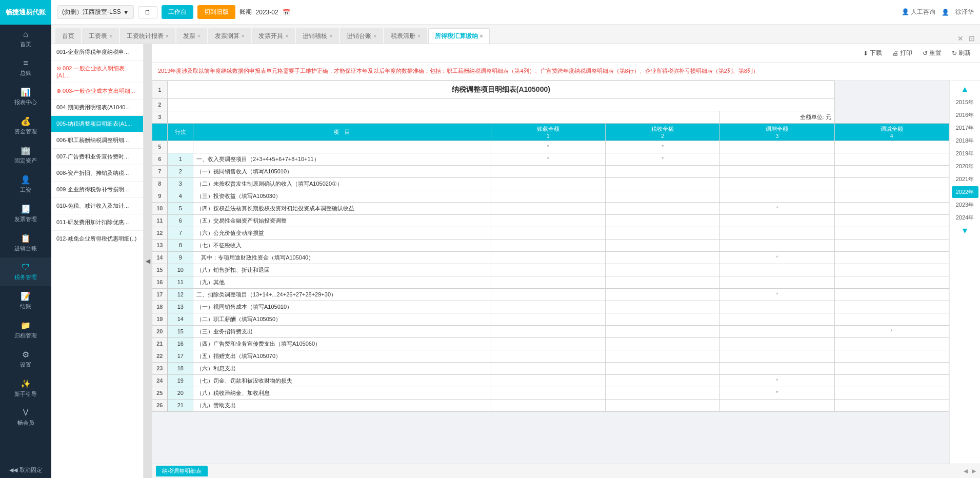 This screenshot has width=980, height=478. What do you see at coordinates (148, 36) in the screenshot?
I see `tab-salary-report: 工资统计报表 ×` at bounding box center [148, 36].